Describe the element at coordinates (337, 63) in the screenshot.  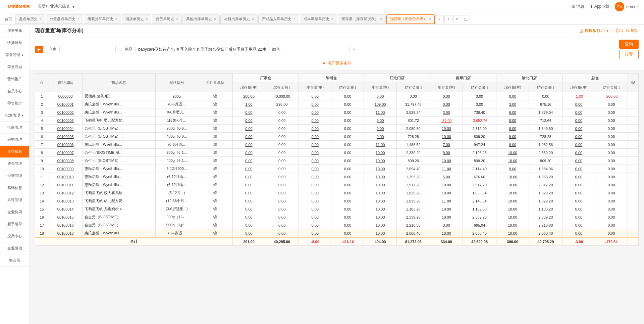
I see `expand-conditions-btn: ▼ 展开更多条件` at that location.